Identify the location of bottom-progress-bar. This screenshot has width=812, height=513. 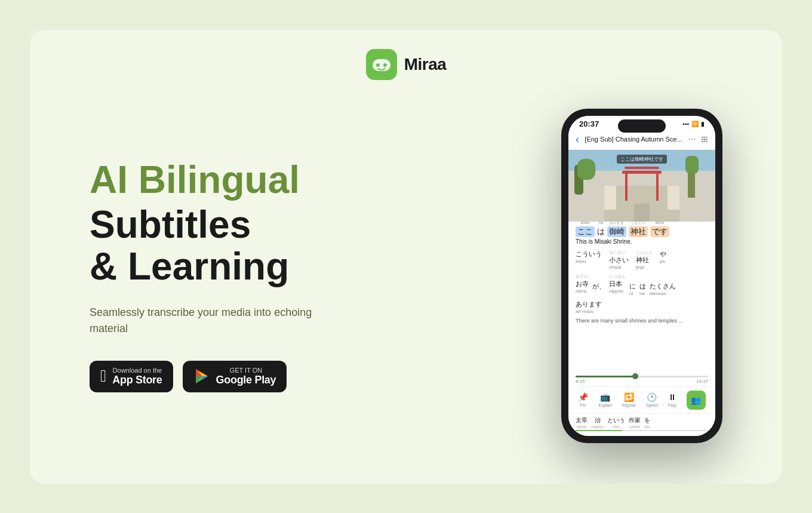
(642, 431).